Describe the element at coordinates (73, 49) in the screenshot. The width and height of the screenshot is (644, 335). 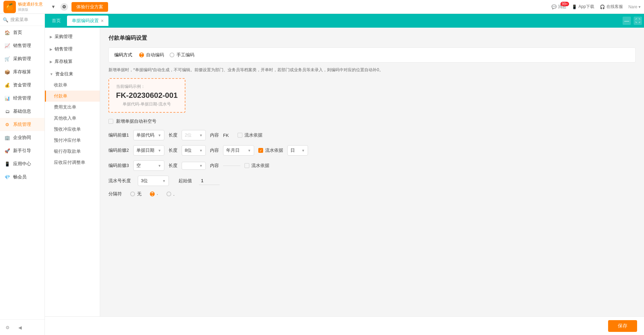
I see `subnav-group-sales-title: ▶ 销售管理` at that location.